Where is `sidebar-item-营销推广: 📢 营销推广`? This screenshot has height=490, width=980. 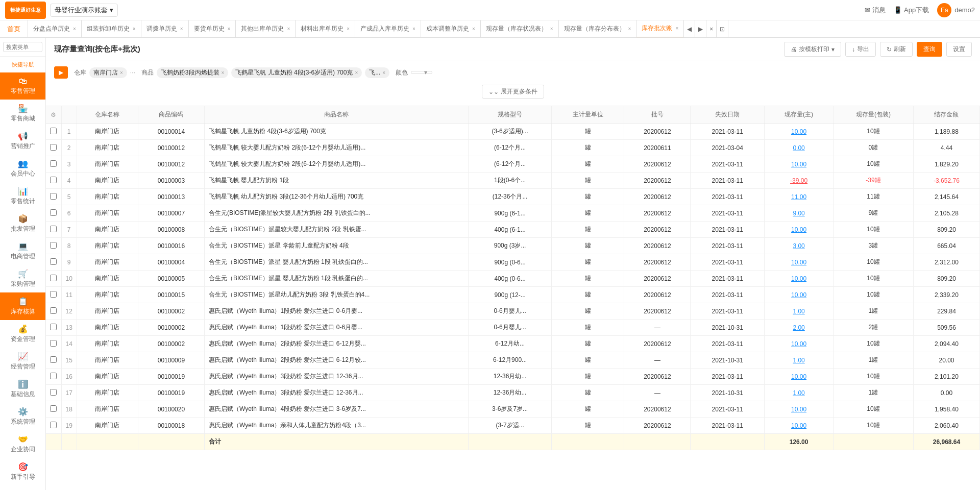
sidebar-item-营销推广: 📢 营销推广 is located at coordinates (22, 141).